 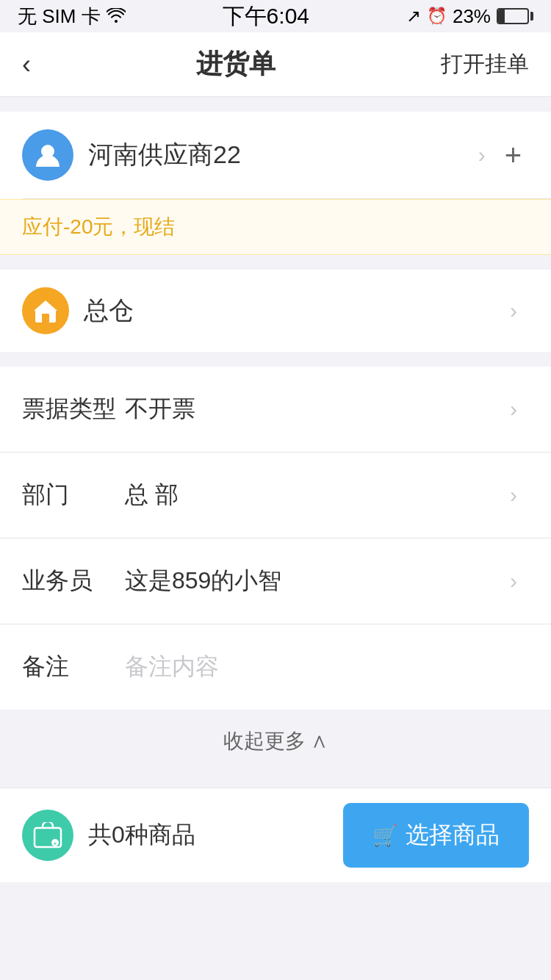 What do you see at coordinates (297, 311) in the screenshot?
I see `warehouse-name: 总仓` at bounding box center [297, 311].